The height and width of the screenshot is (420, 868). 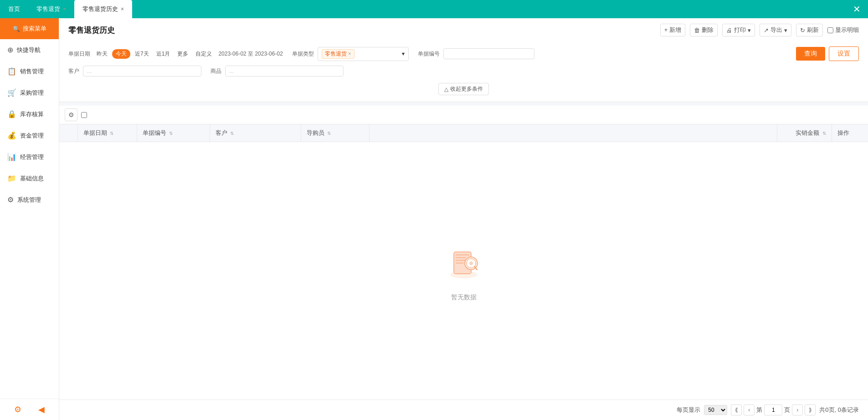 What do you see at coordinates (688, 410) in the screenshot?
I see `per-page-label: 每页显示` at bounding box center [688, 410].